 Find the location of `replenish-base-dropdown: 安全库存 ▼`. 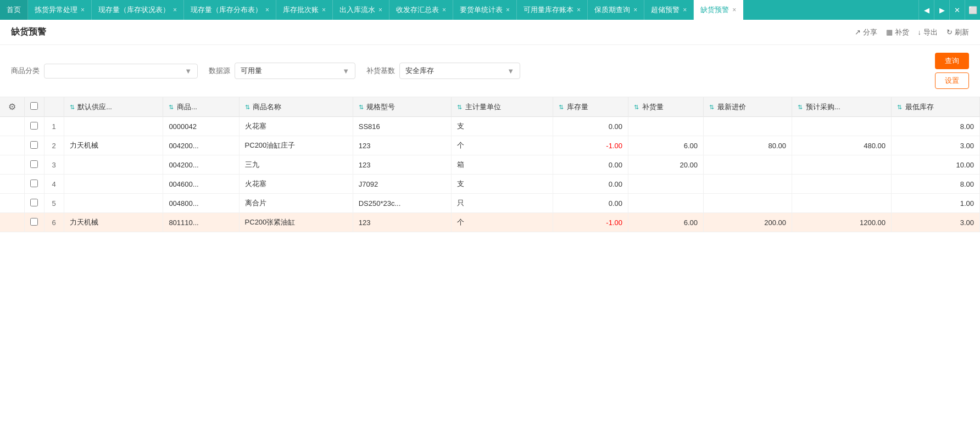

replenish-base-dropdown: 安全库存 ▼ is located at coordinates (460, 71).